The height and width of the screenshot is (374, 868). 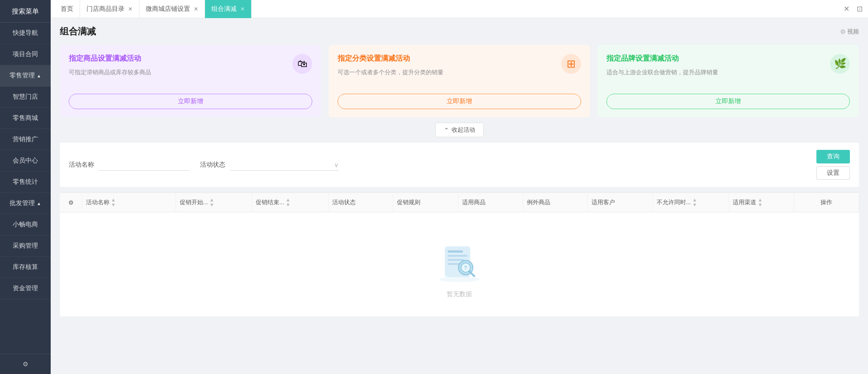 What do you see at coordinates (215, 202) in the screenshot?
I see `th-start: 促销开始... ▲▼` at bounding box center [215, 202].